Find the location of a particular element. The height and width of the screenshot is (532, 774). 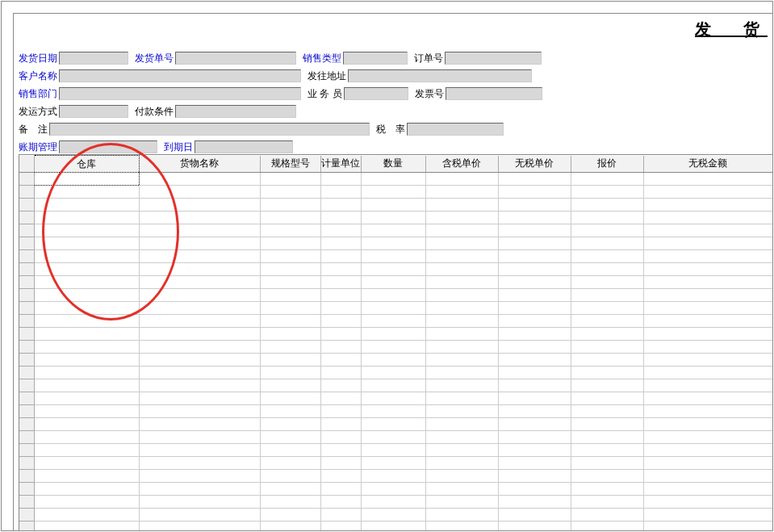

col-header-5: 数量 is located at coordinates (393, 165).